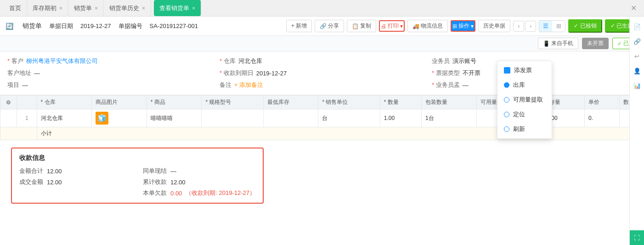 The height and width of the screenshot is (245, 644). Describe the element at coordinates (525, 114) in the screenshot. I see `menu-locate: 定位` at that location.